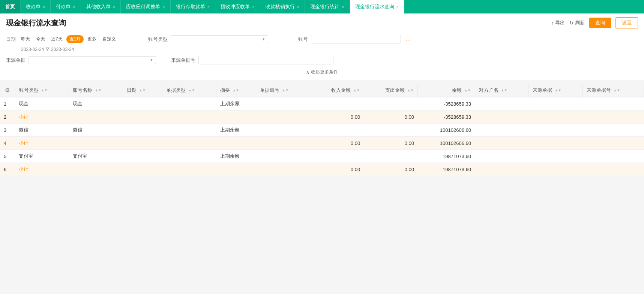 This screenshot has width=644, height=294. What do you see at coordinates (41, 39) in the screenshot?
I see `shortcut-today: 今天` at bounding box center [41, 39].